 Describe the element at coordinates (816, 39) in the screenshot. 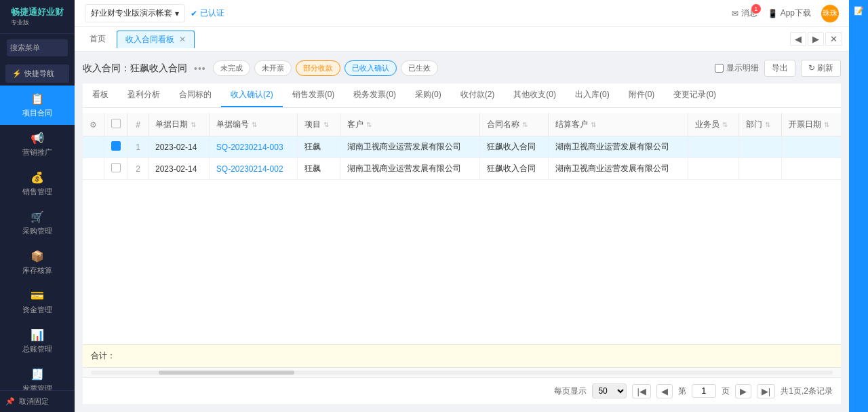

I see `tab-next-button: ▶` at that location.